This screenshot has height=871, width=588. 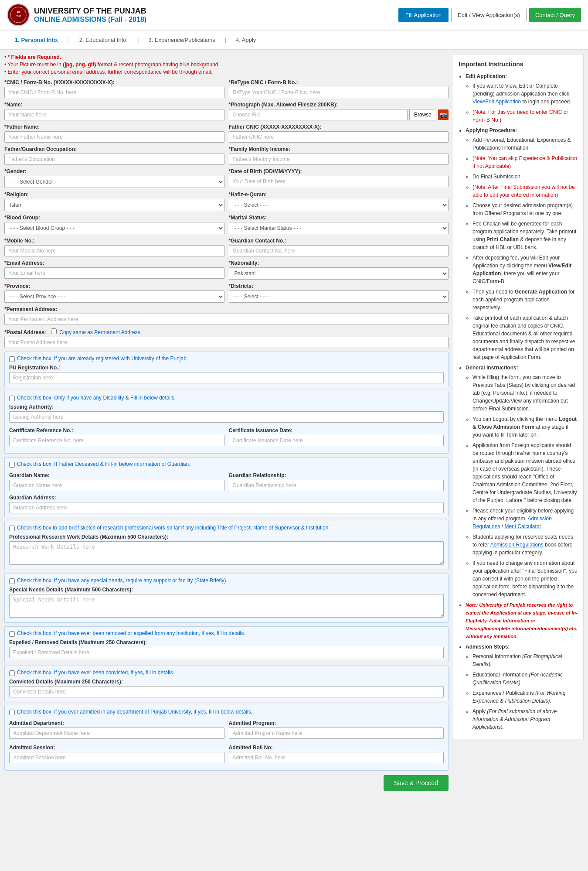 I want to click on contact-query-button: Contact / Query, so click(x=555, y=15).